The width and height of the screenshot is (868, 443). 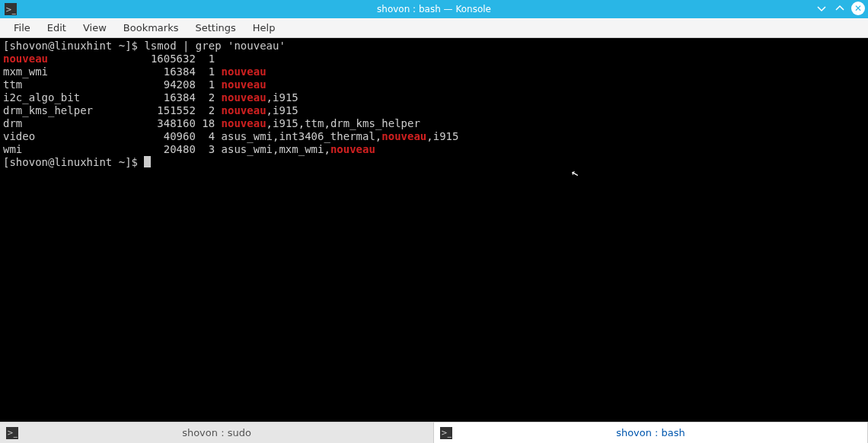 I want to click on menu-view: View, so click(x=94, y=27).